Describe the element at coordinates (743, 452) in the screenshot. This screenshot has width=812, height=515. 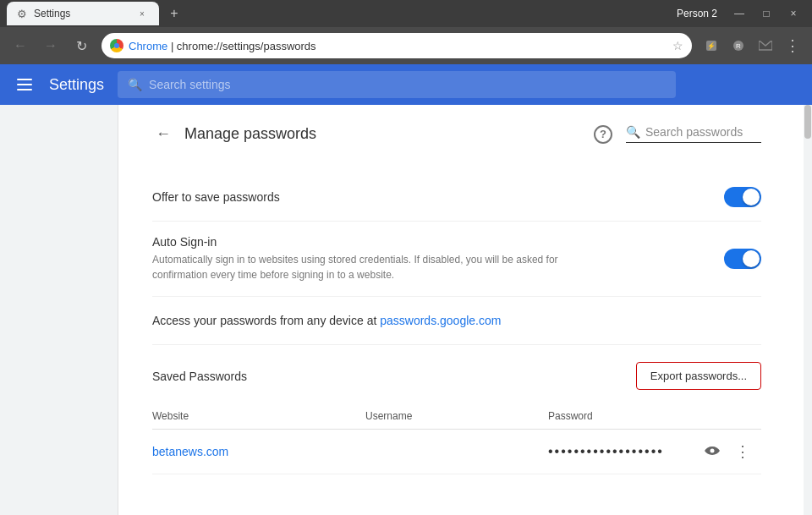
I see `password-more-button: ⋮` at that location.